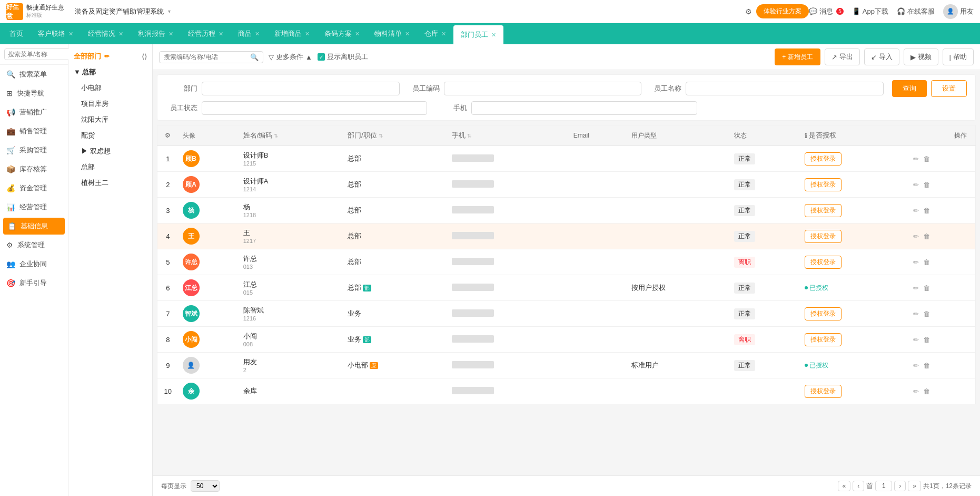 Image resolution: width=980 pixels, height=496 pixels. Describe the element at coordinates (314, 108) in the screenshot. I see `emp-status-select` at that location.